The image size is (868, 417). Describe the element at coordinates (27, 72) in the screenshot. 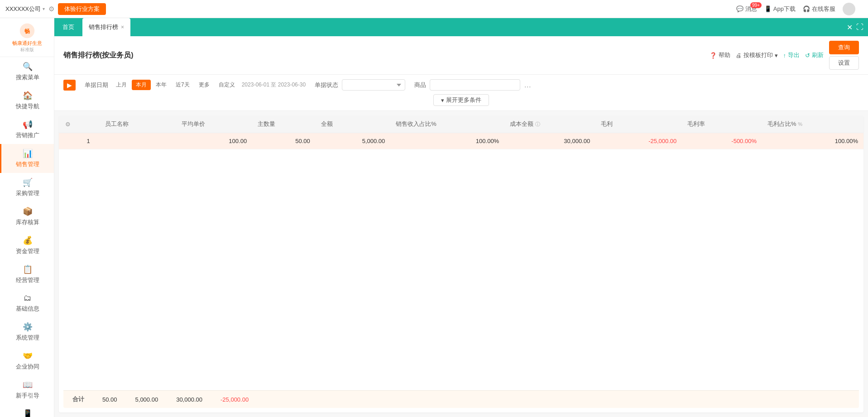

I see `sidebar-item-search: 🔍 搜索菜单` at that location.